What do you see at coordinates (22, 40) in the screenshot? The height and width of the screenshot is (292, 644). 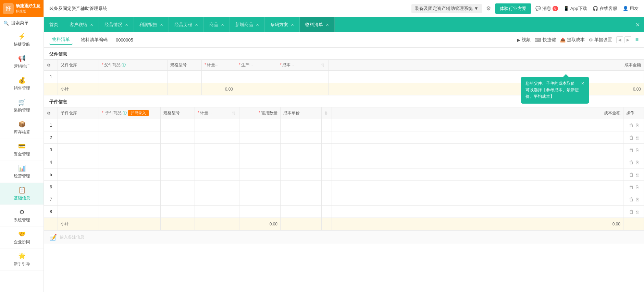 I see `sidebar-item-quick-nav: ⚡ 快捷导航` at bounding box center [22, 40].